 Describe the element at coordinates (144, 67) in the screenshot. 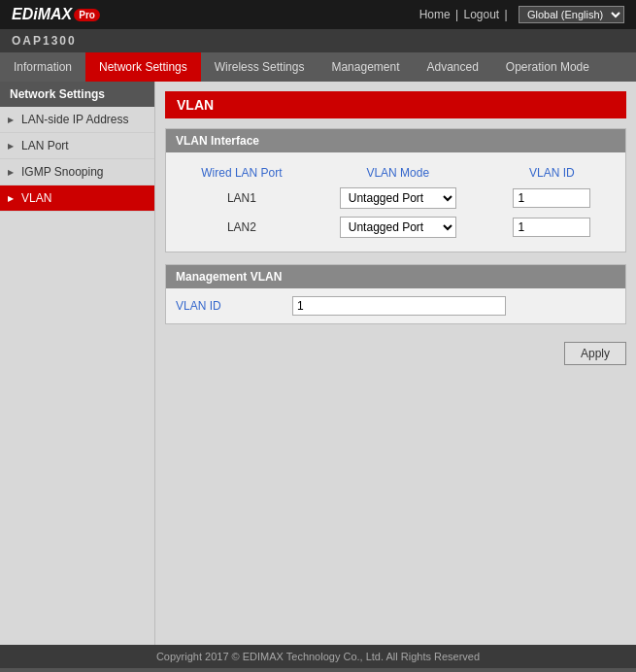

I see `nav-item-network-settings: Network Settings` at that location.